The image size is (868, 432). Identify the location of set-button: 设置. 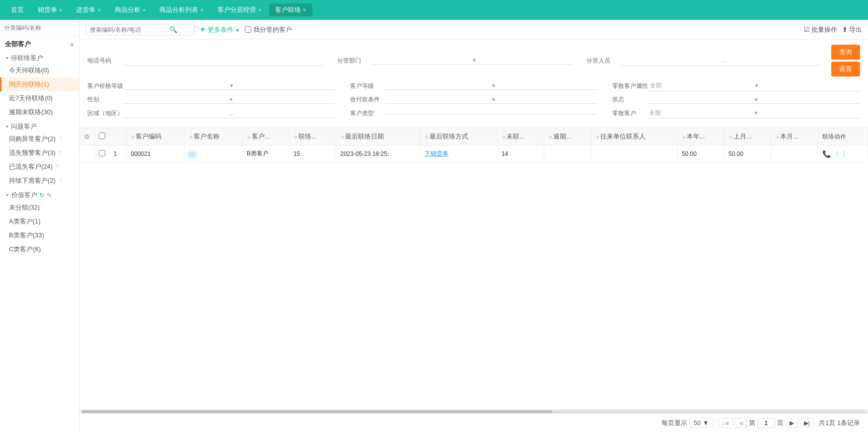
(846, 69).